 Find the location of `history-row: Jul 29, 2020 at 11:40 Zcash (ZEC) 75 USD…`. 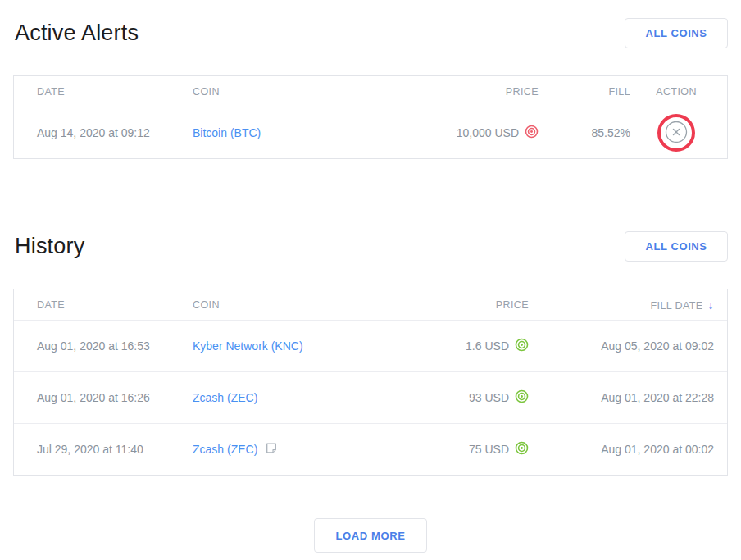

history-row: Jul 29, 2020 at 11:40 Zcash (ZEC) 75 USD… is located at coordinates (370, 449).